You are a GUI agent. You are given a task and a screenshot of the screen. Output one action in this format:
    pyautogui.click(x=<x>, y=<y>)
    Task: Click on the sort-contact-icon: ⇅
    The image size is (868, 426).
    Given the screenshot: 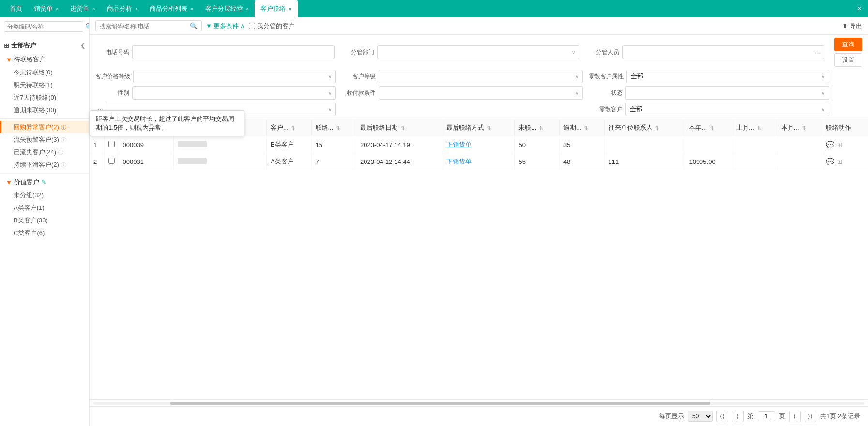 What is the action you would take?
    pyautogui.click(x=338, y=128)
    